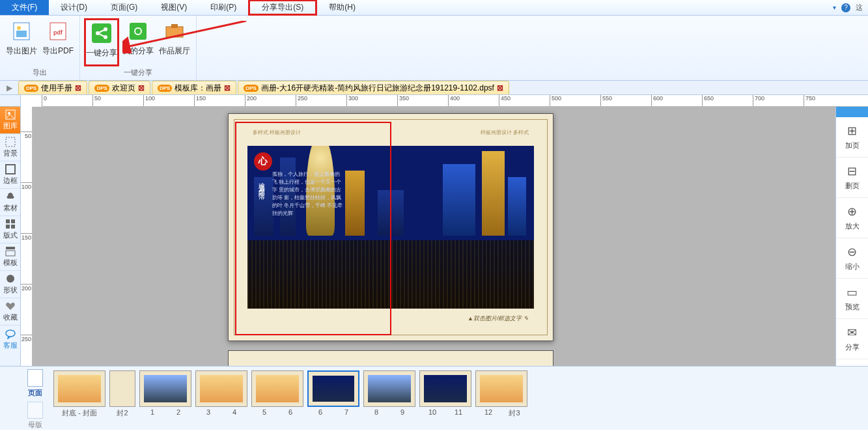 This screenshot has height=431, width=868. Describe the element at coordinates (343, 8) in the screenshot. I see `menu-help: 帮助(H)` at that location.